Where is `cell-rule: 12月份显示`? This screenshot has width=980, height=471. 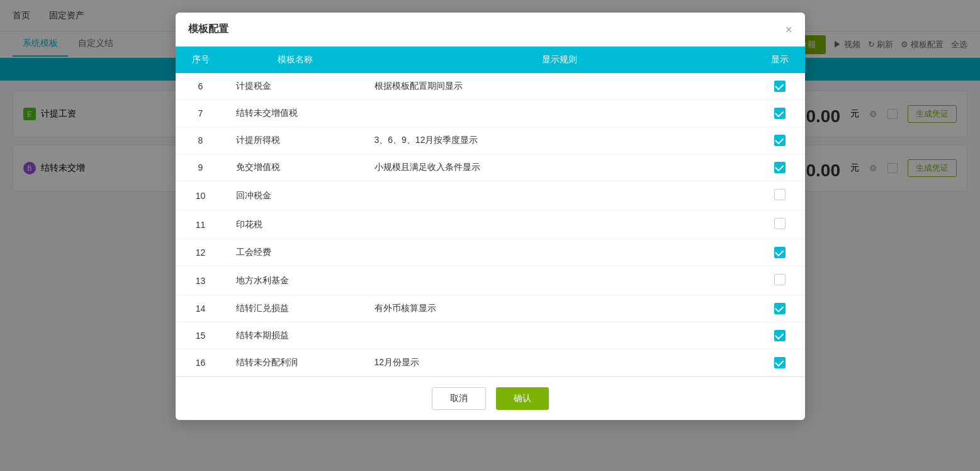
cell-rule: 12月份显示 is located at coordinates (560, 363).